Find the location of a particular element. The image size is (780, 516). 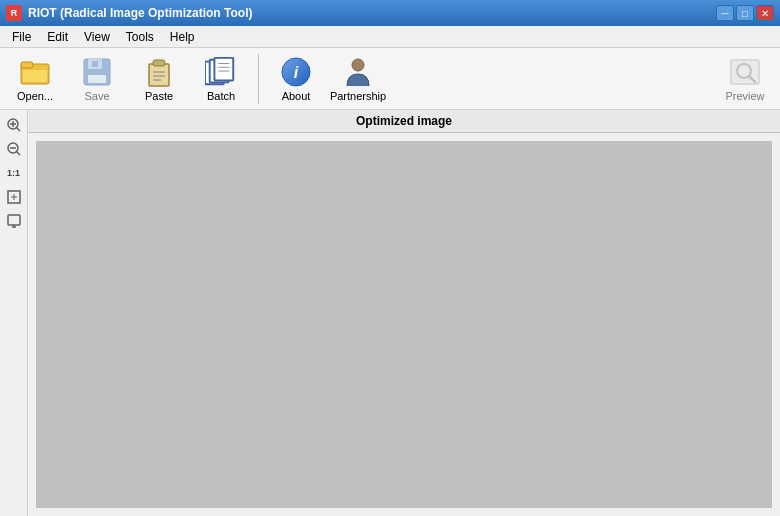

image-title: Optimized image is located at coordinates (404, 122).